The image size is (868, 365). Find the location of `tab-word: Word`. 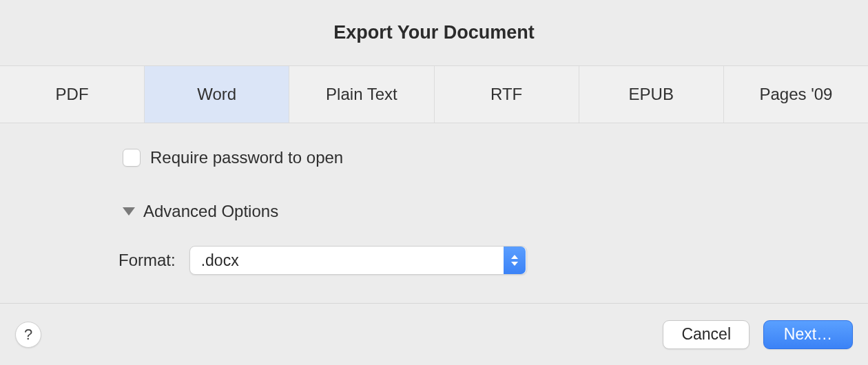

tab-word: Word is located at coordinates (217, 94).